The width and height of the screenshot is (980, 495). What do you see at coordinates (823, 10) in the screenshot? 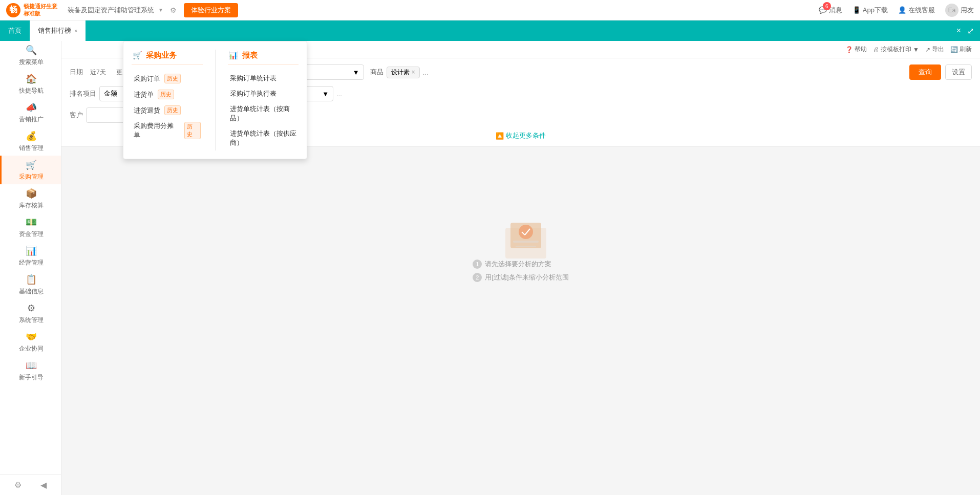
I see `notification-badge: 💬 6` at bounding box center [823, 10].